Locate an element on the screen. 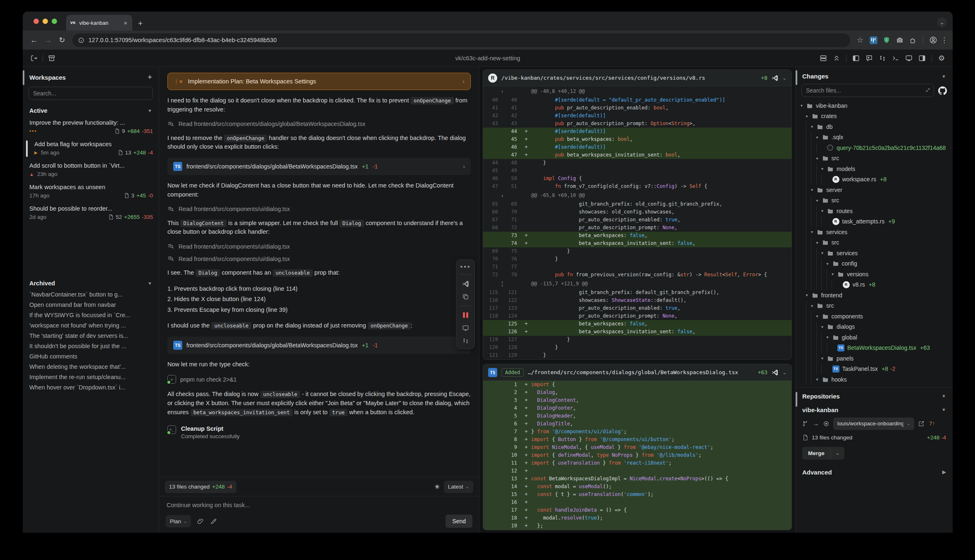 This screenshot has width=975, height=560. leave-workspace-icon is located at coordinates (34, 58).